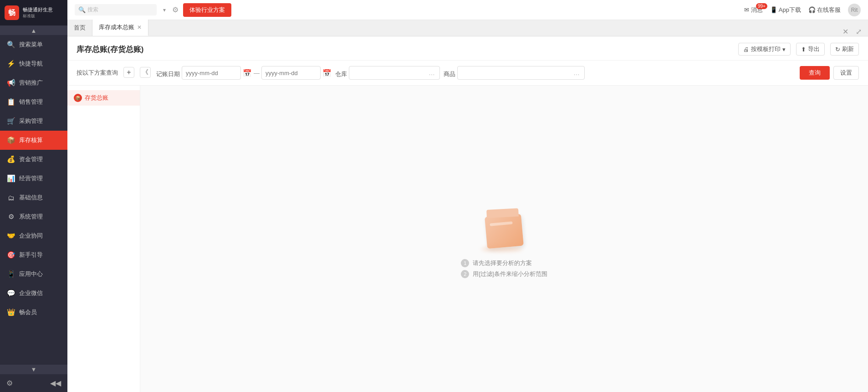 The width and height of the screenshot is (868, 392). Describe the element at coordinates (854, 10) in the screenshot. I see `user-avatar: Rit` at that location.